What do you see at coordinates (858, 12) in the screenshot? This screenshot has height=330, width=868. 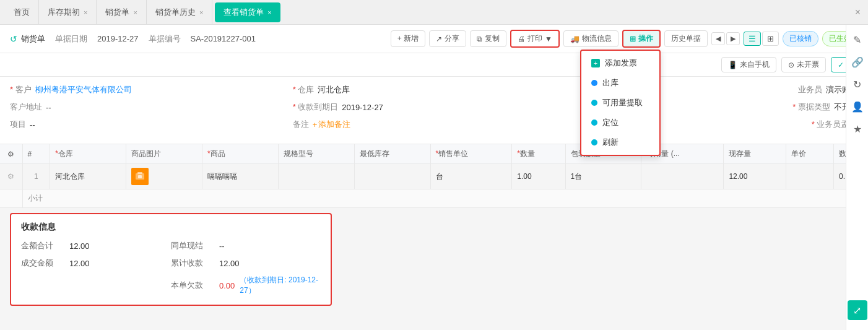 I see `close-main-button: ×` at bounding box center [858, 12].